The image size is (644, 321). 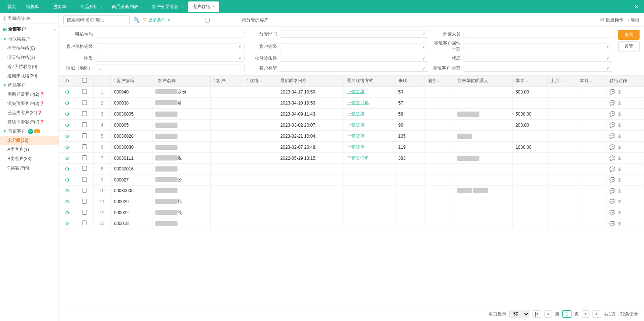 I want to click on window-close-icon: ×, so click(x=636, y=7).